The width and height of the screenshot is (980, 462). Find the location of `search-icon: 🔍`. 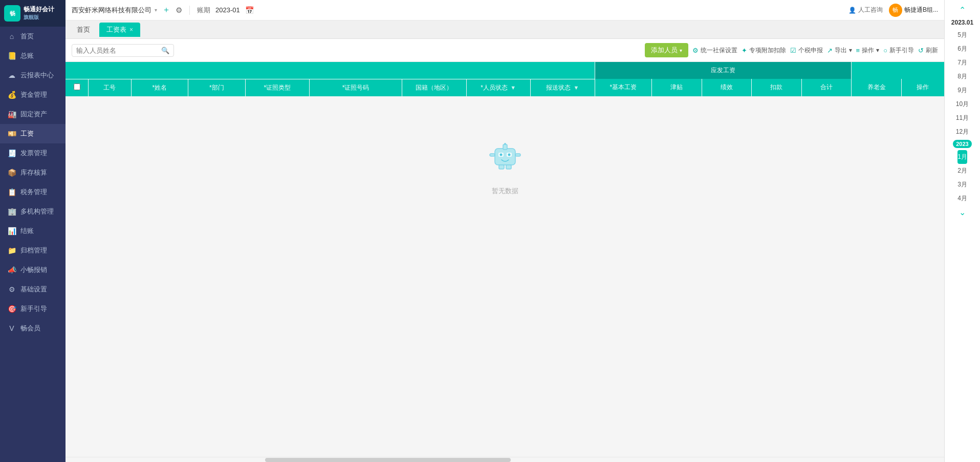

search-icon: 🔍 is located at coordinates (165, 50).